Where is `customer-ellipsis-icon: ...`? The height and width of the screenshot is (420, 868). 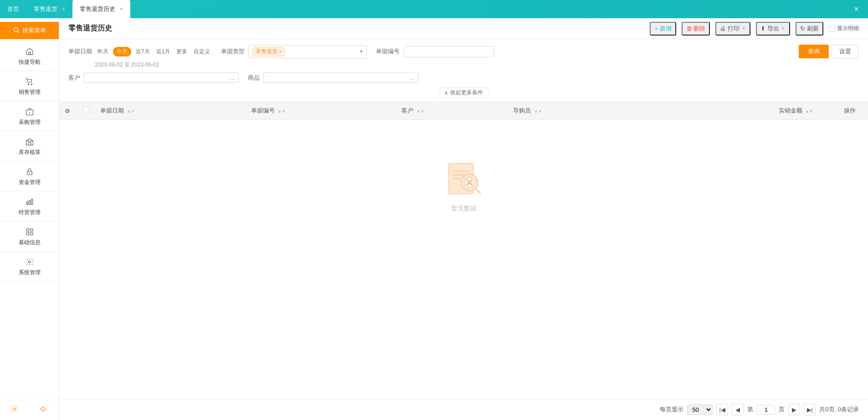
customer-ellipsis-icon: ... is located at coordinates (232, 77).